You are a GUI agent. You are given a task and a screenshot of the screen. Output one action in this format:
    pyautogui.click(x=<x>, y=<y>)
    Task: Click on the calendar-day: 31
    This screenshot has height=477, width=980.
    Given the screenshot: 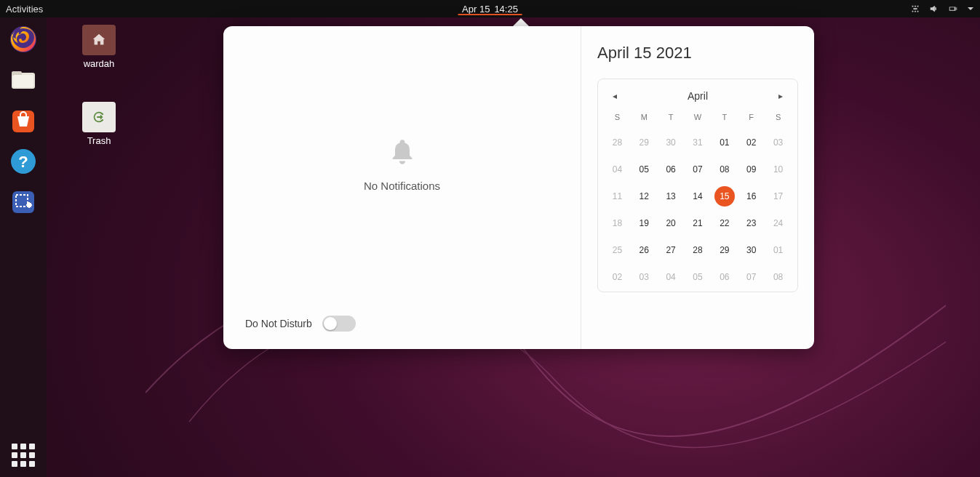 What is the action you would take?
    pyautogui.click(x=698, y=143)
    